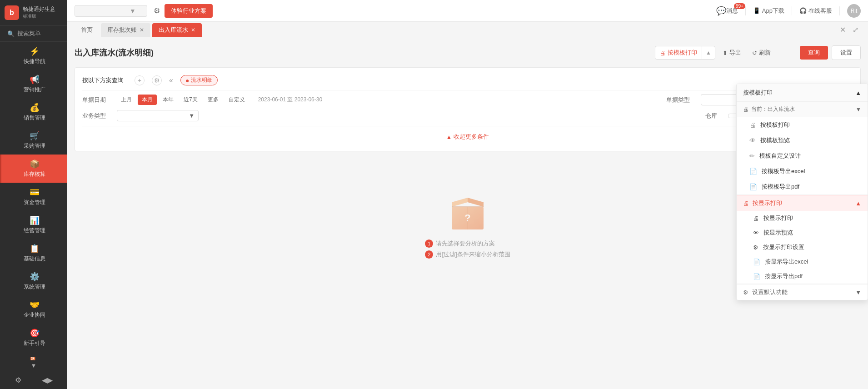 The height and width of the screenshot is (389, 868). I want to click on query-button: 查询, so click(814, 53).